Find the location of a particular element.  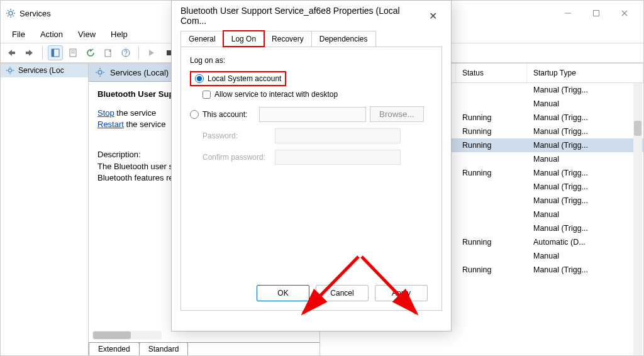

stop-link: Stop is located at coordinates (106, 113).